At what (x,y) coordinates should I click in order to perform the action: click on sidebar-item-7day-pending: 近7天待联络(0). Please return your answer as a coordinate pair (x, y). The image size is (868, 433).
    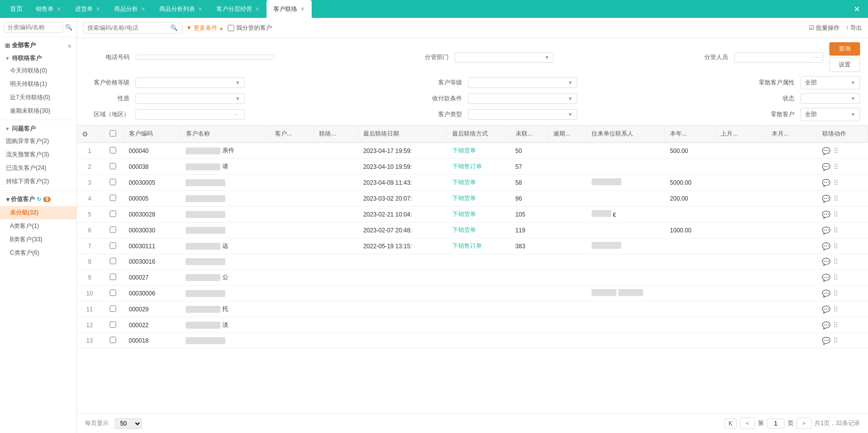
    Looking at the image, I should click on (38, 97).